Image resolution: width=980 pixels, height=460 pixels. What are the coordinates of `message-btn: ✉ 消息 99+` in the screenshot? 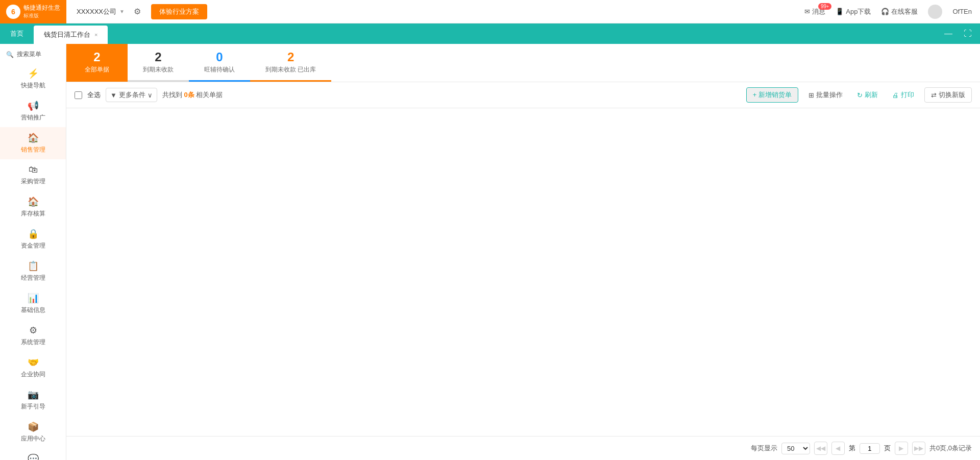 It's located at (815, 12).